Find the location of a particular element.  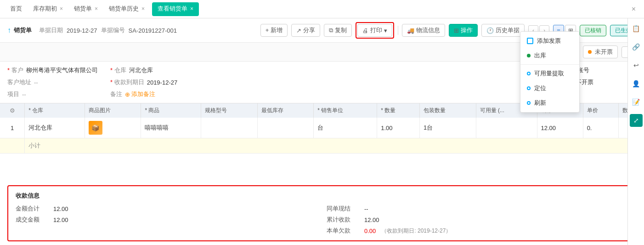

warehouse-field: 仓库 河北仓库 is located at coordinates (156, 70).